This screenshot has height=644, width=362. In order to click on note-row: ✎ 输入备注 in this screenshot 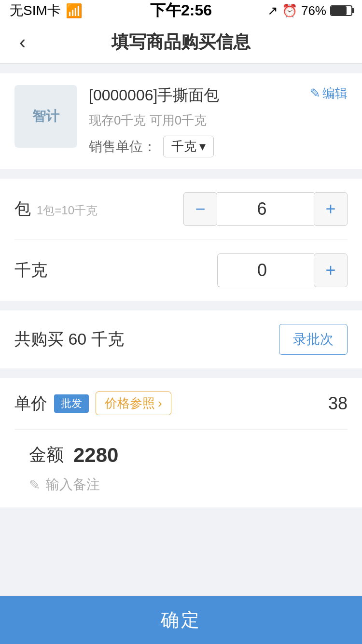, I will do `click(181, 485)`.